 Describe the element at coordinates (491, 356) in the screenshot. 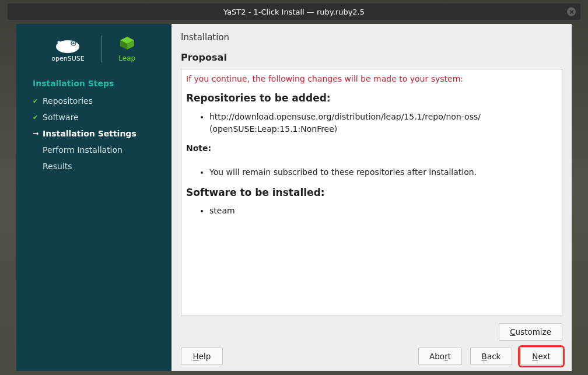

I see `back-button: Back` at that location.